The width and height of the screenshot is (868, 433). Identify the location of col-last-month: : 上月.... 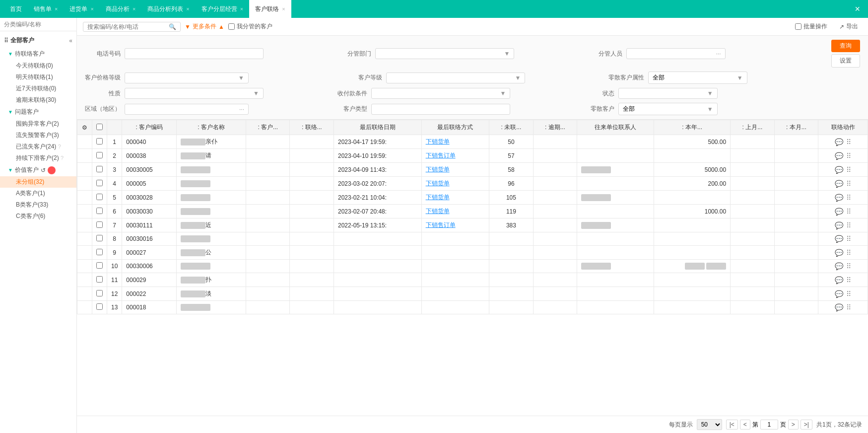
(752, 128).